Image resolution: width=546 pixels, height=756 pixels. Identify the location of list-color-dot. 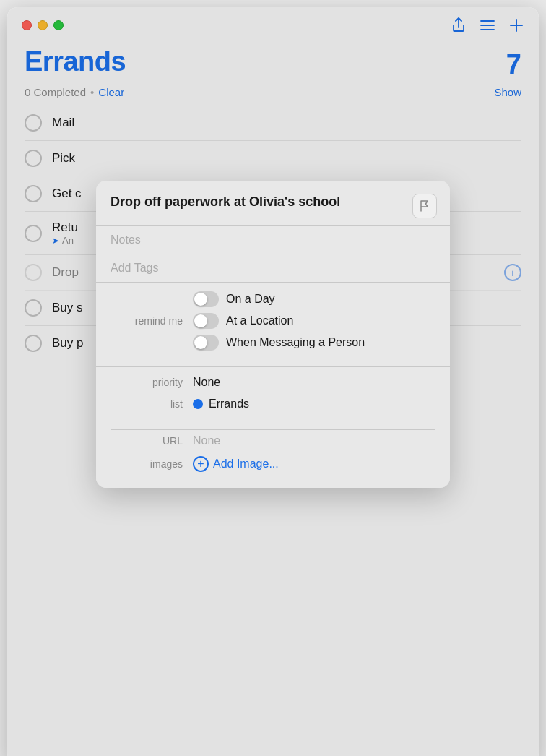
(198, 404).